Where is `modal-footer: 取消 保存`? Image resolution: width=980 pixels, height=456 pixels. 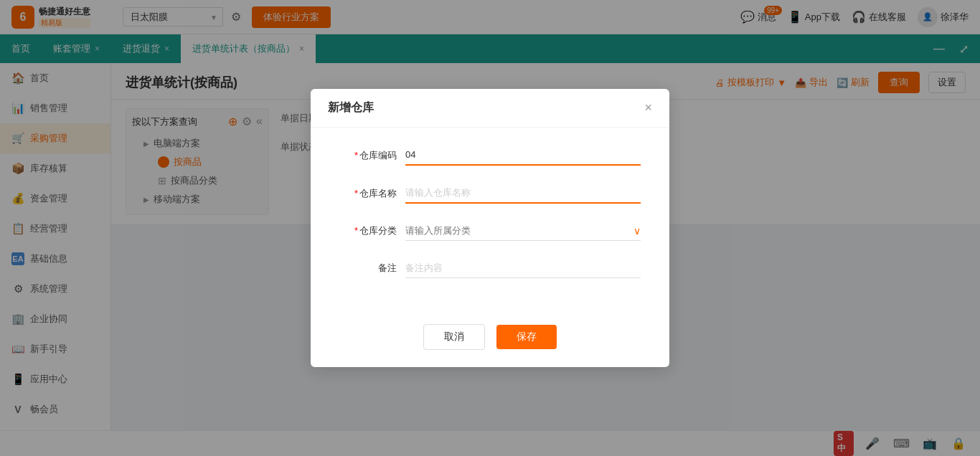
modal-footer: 取消 保存 is located at coordinates (490, 340).